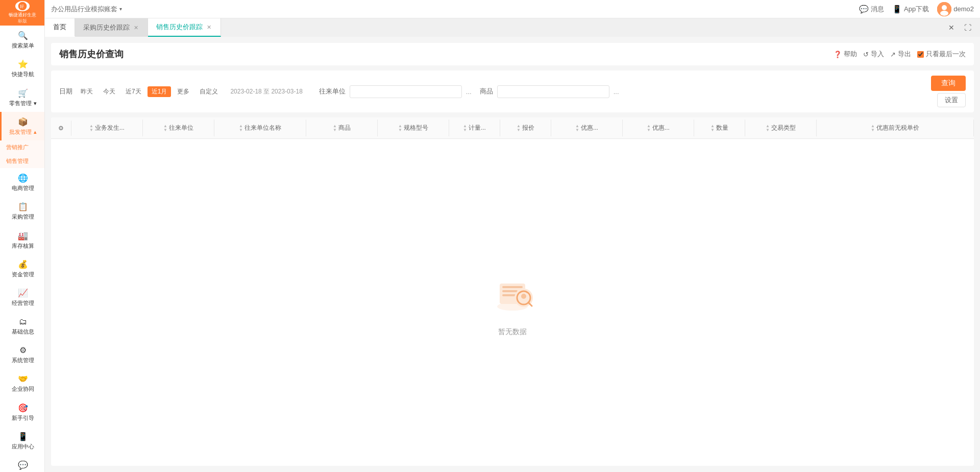 This screenshot has width=980, height=472. What do you see at coordinates (22, 68) in the screenshot?
I see `sidebar-item-shortcut: ⭐ 快捷导航` at bounding box center [22, 68].